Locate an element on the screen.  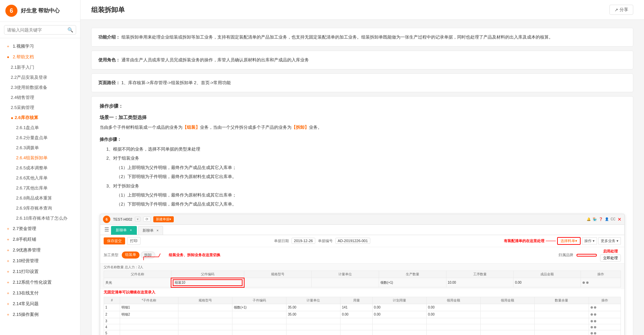
cell-unit is located at coordinates (345, 283).